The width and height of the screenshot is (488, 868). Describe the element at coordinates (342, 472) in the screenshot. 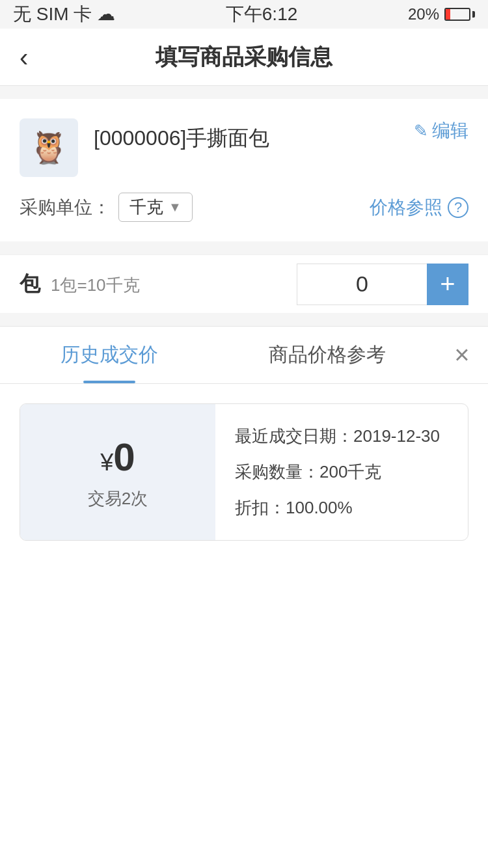

I see `trade-card-right: 最近成交日期：2019-12-30 采购数量：200千克 折扣：100.00%` at that location.